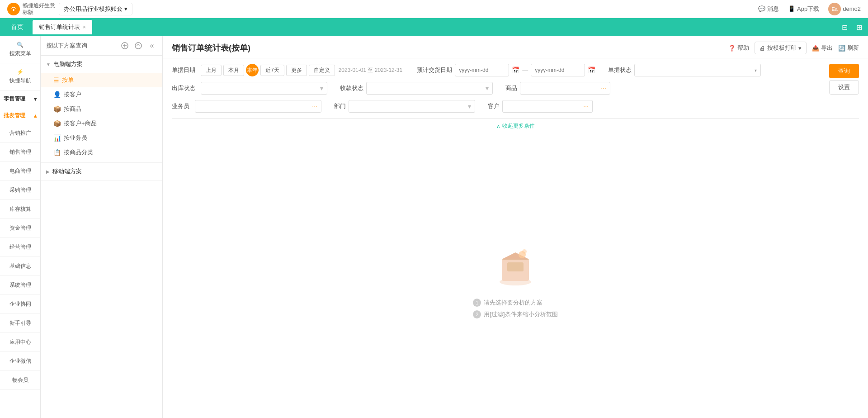 The image size is (868, 418). Describe the element at coordinates (20, 72) in the screenshot. I see `quicknav-icon: ⚡` at that location.